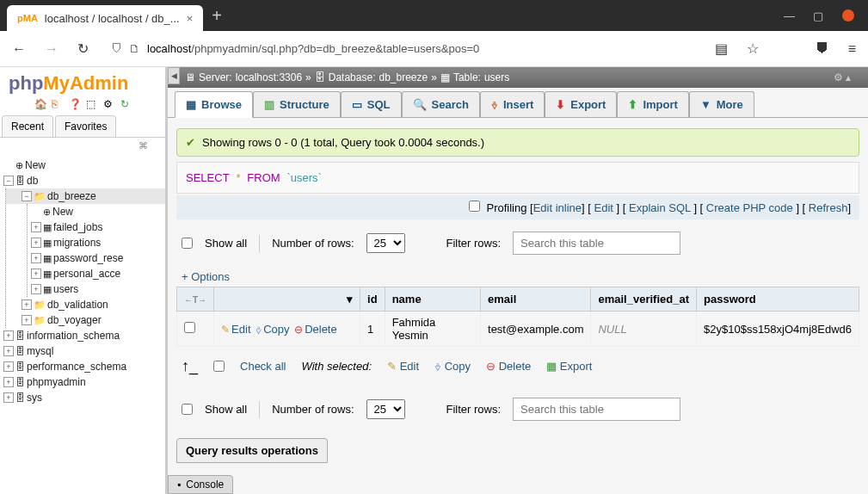 This screenshot has width=868, height=494. Describe the element at coordinates (188, 243) in the screenshot. I see `show-all-checkbox` at that location.